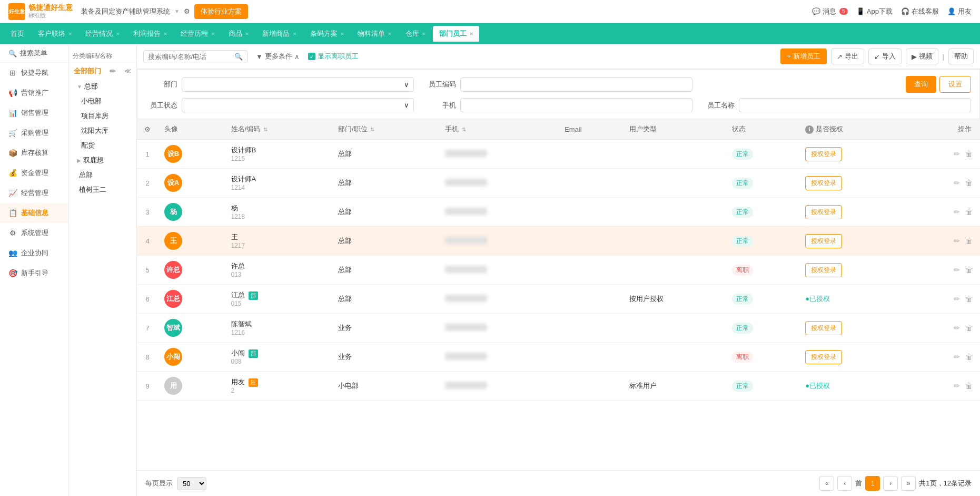  What do you see at coordinates (34, 73) in the screenshot?
I see `sidebar-item-快捷导航: ⊞快捷导航` at bounding box center [34, 73].